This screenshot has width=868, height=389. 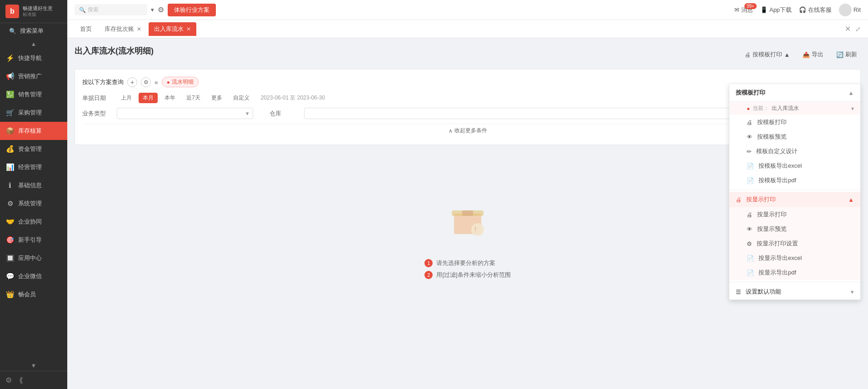 What do you see at coordinates (848, 29) in the screenshot?
I see `tab-close-all: ✕` at bounding box center [848, 29].